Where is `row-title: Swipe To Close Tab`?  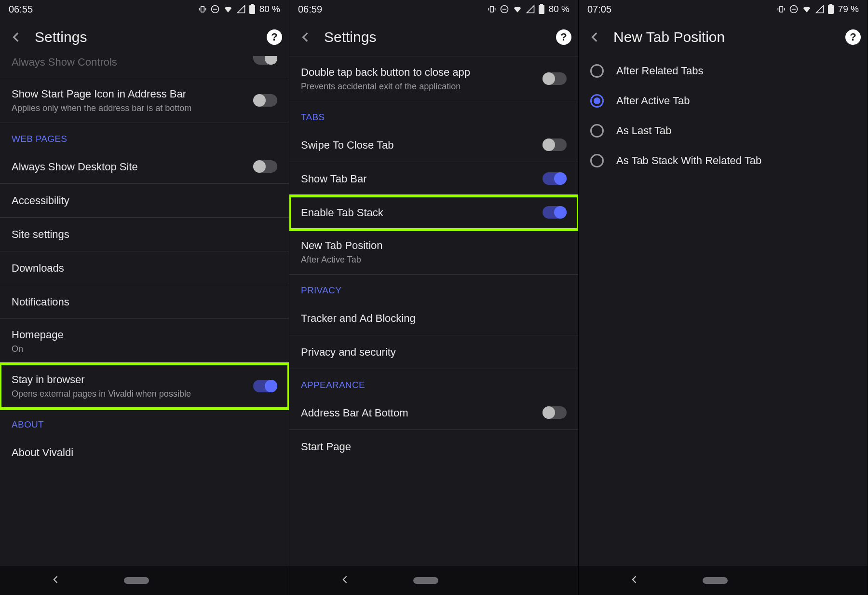
row-title: Swipe To Close Tab is located at coordinates (418, 145).